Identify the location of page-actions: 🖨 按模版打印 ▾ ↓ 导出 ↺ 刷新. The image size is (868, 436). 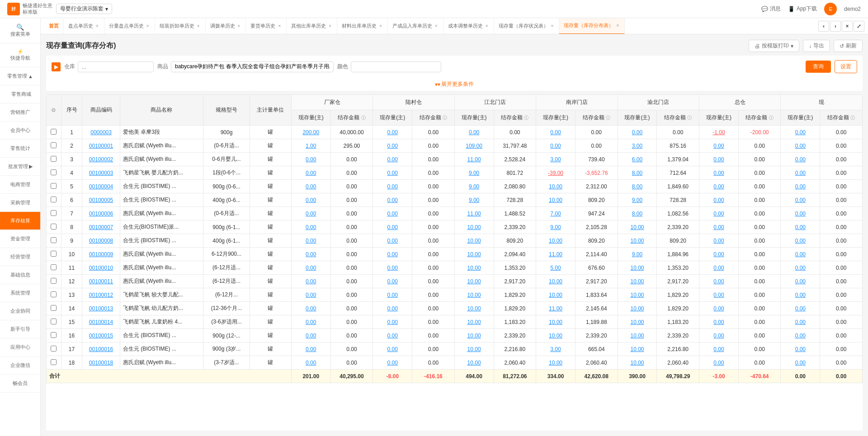
(806, 46).